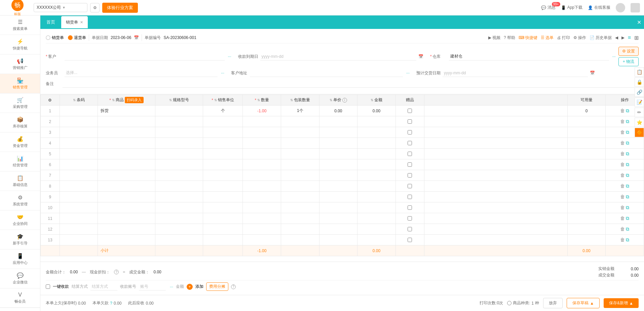  Describe the element at coordinates (639, 92) in the screenshot. I see `float-btn-3: 🔗` at that location.